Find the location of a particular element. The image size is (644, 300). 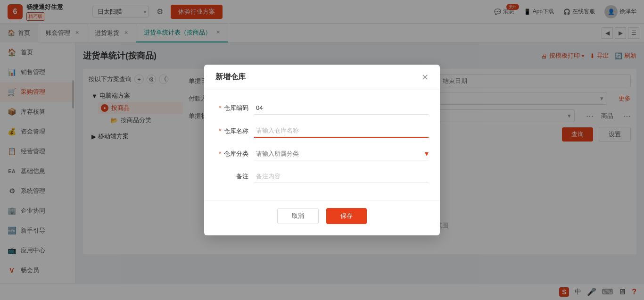

dialog-field-category: * 仓库分类 ▾ is located at coordinates (322, 154).